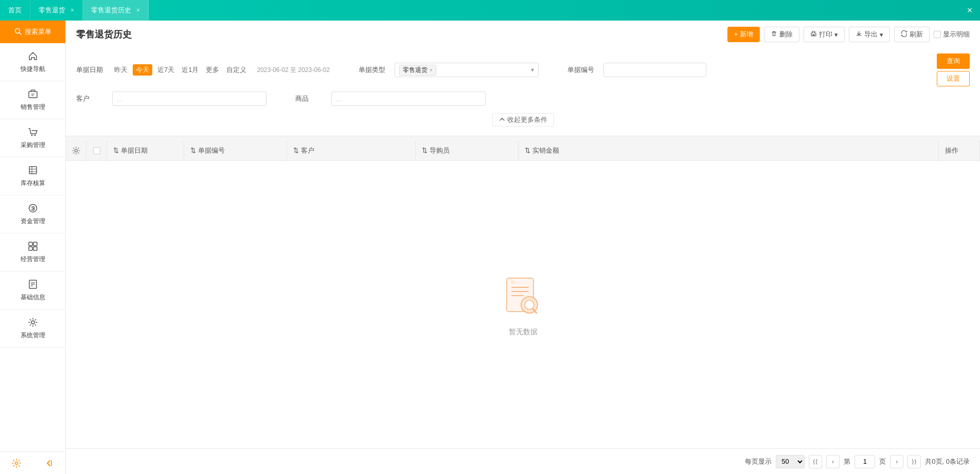 The image size is (980, 474). I want to click on filter-settings-button: 设置, so click(953, 79).